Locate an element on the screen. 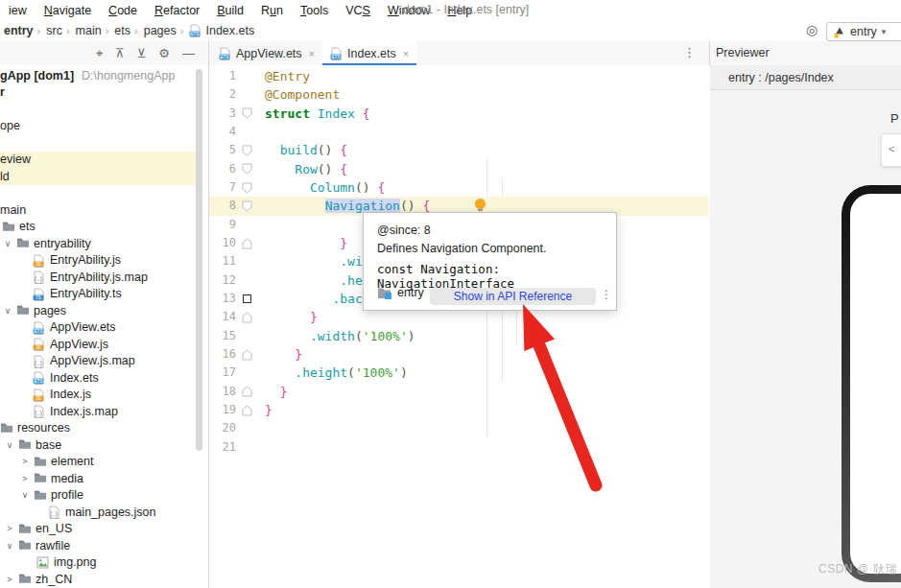  js-icon: JS is located at coordinates (39, 261).